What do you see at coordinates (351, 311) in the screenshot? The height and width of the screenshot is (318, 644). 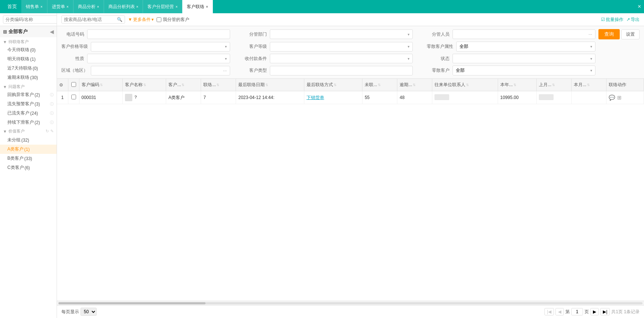 I see `pagination-bar: 每页显示 50 |◀ ◀ 第 页 ▶ ▶| 共1页 1条记录` at bounding box center [351, 311].